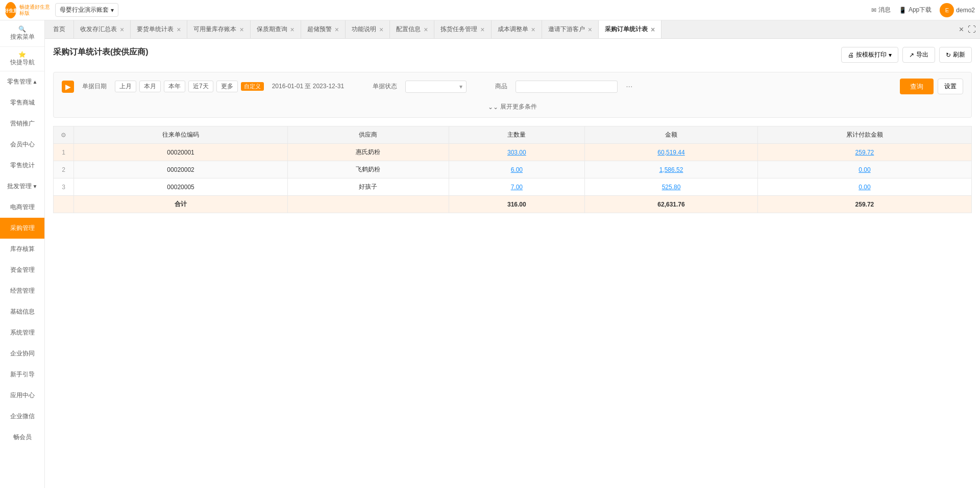 This screenshot has width=980, height=488. Describe the element at coordinates (369, 135) in the screenshot. I see `col-header-supplier-name: 供应商` at that location.